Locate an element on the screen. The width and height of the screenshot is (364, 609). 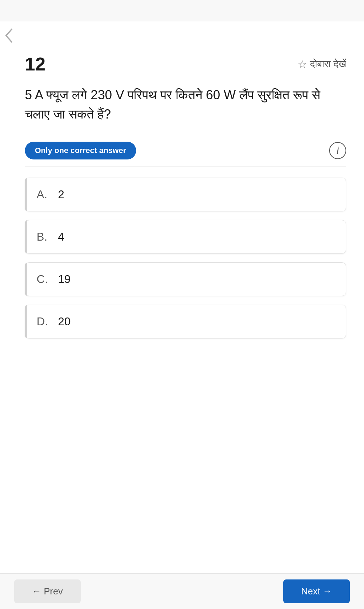
prev-button: ← Prev is located at coordinates (48, 592).